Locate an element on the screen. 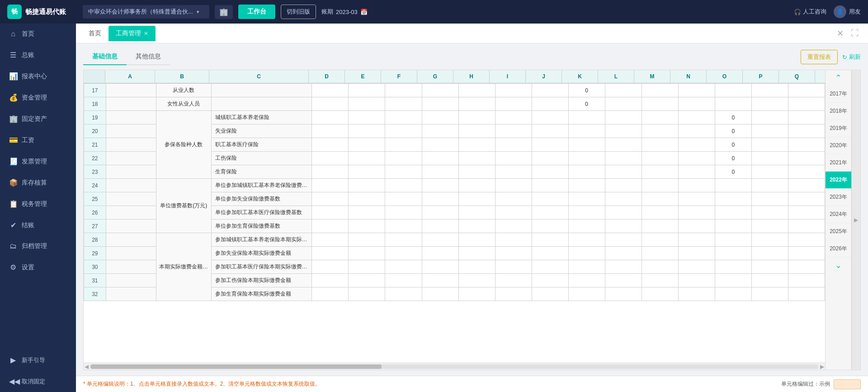 This screenshot has height=392, width=868. sidebar-item-archive: 🗂 归档管理 is located at coordinates (38, 246).